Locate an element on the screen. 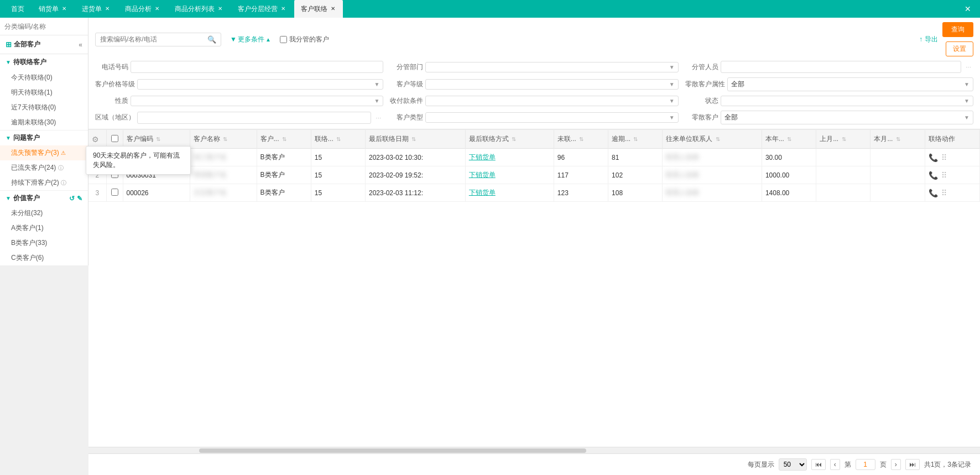 Image resolution: width=980 pixels, height=475 pixels. last-page-button: ⏭ is located at coordinates (913, 464).